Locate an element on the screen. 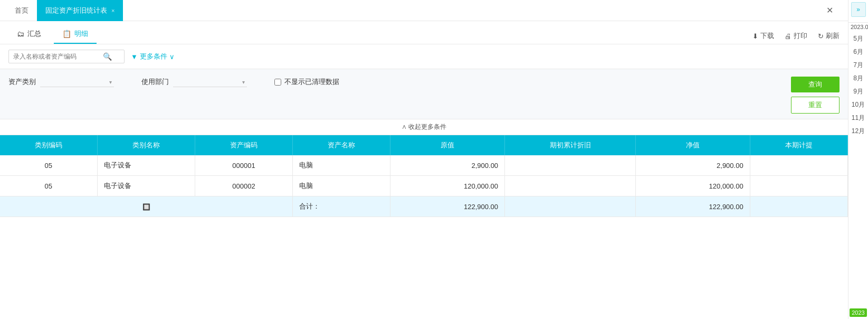 This screenshot has height=319, width=868. cell-net-value: 2,900.00 is located at coordinates (692, 166).